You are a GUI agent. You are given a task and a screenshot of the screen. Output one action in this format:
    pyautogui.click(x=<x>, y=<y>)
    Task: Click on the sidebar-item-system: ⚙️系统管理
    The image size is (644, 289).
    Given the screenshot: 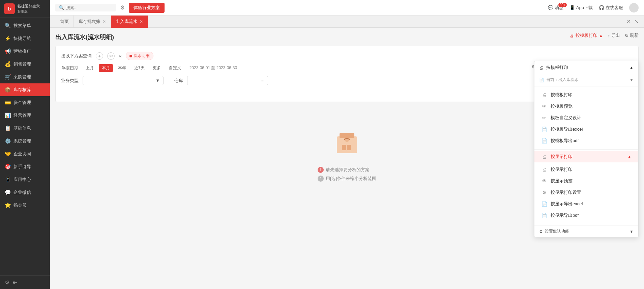 What is the action you would take?
    pyautogui.click(x=25, y=141)
    